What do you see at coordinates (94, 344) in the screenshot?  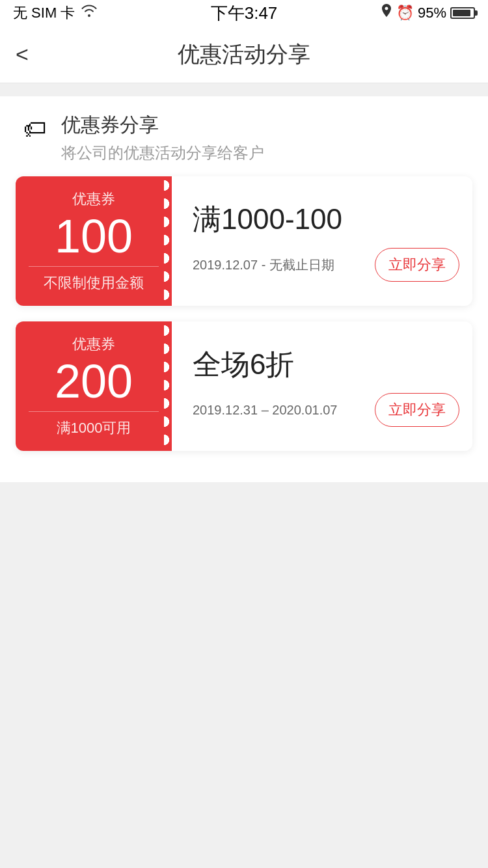 I see `coupon-label-2: 优惠券` at bounding box center [94, 344].